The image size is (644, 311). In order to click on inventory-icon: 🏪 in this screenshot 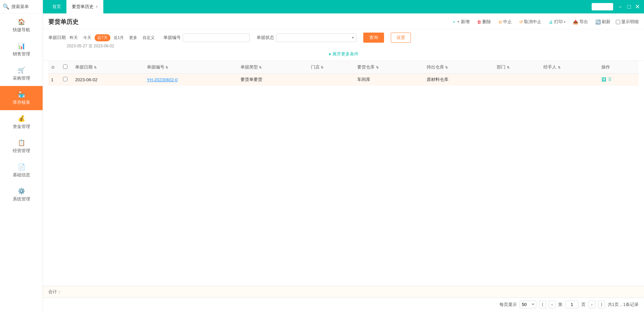, I will do `click(21, 94)`.